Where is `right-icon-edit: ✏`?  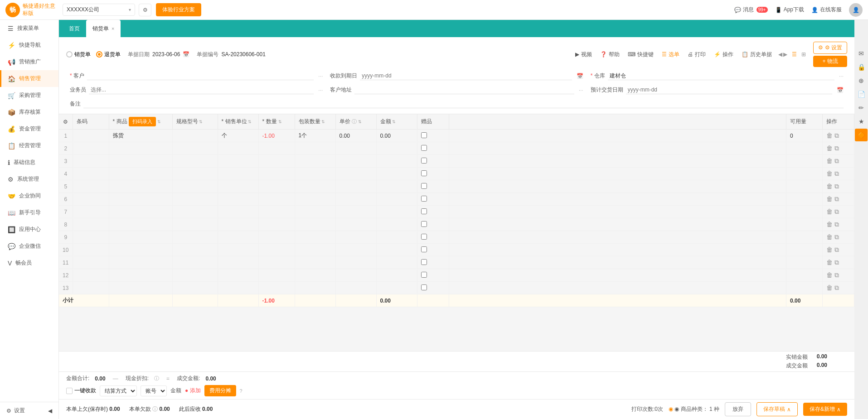 right-icon-edit: ✏ is located at coordinates (861, 108).